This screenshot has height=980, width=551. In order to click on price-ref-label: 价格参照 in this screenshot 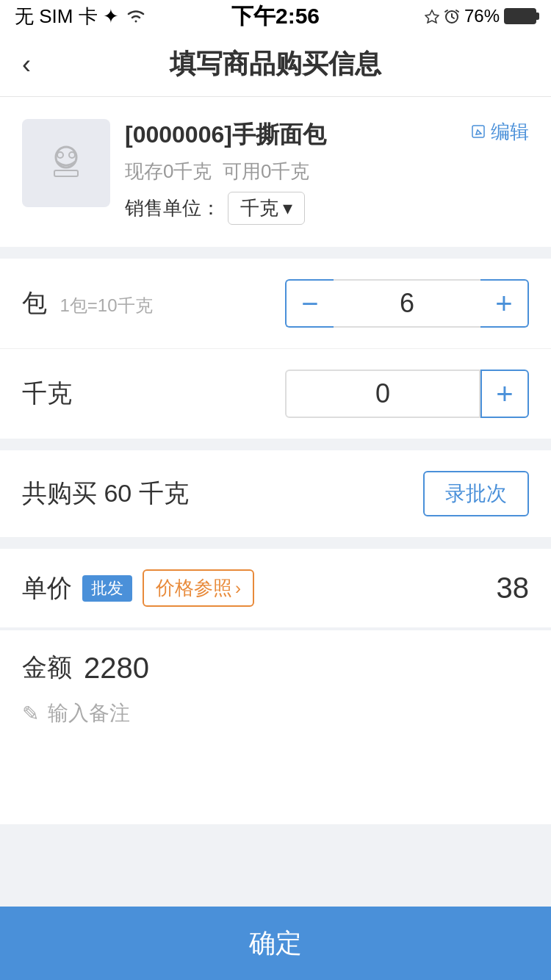, I will do `click(194, 588)`.